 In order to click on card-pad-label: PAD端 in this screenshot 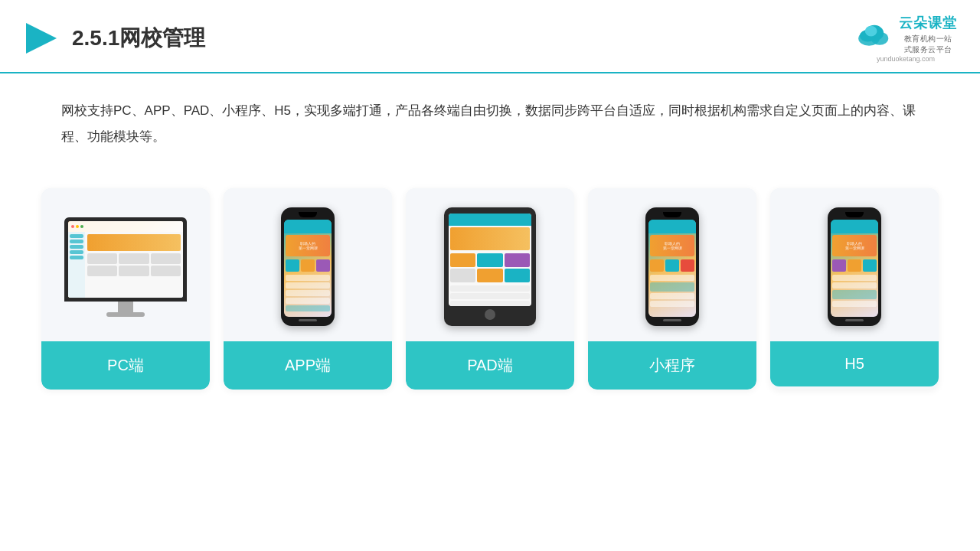, I will do `click(490, 366)`.